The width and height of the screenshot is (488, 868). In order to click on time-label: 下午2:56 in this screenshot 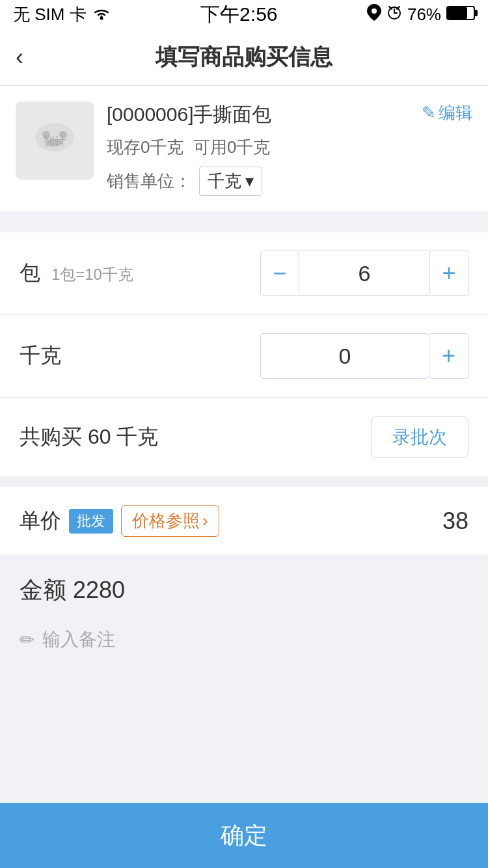, I will do `click(239, 14)`.